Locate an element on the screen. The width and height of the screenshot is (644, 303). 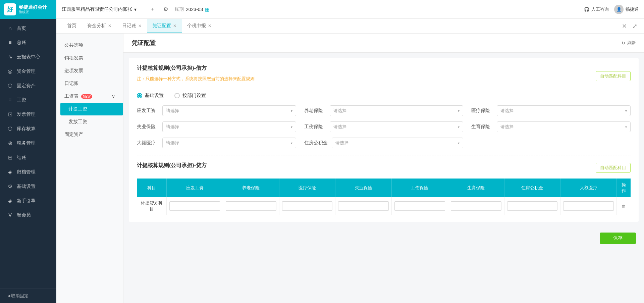
menu-sales-label: 销项发票 is located at coordinates (74, 58).